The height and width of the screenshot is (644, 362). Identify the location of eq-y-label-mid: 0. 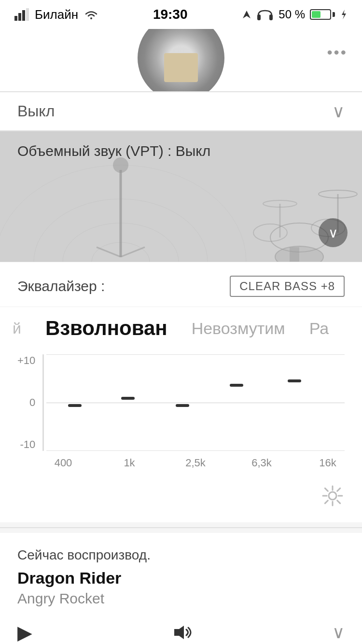
(32, 403).